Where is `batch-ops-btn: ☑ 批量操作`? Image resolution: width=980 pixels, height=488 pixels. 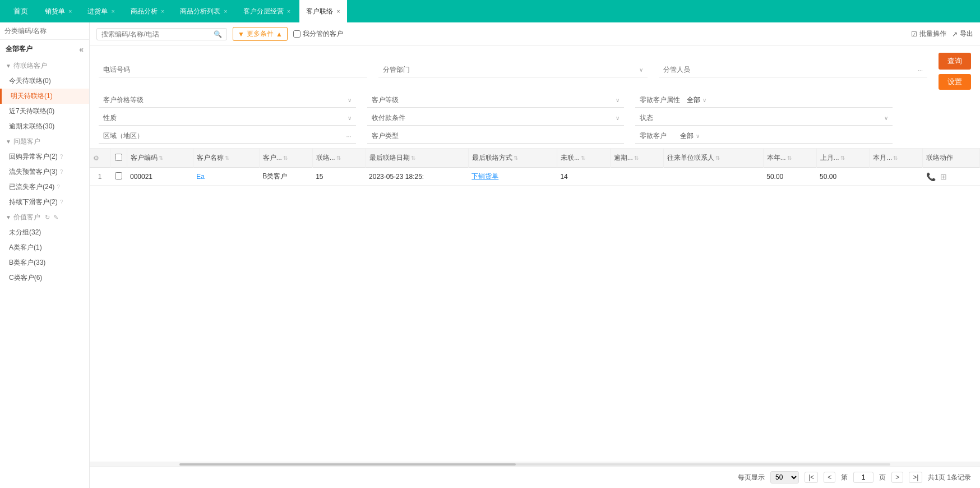
batch-ops-btn: ☑ 批量操作 is located at coordinates (928, 34).